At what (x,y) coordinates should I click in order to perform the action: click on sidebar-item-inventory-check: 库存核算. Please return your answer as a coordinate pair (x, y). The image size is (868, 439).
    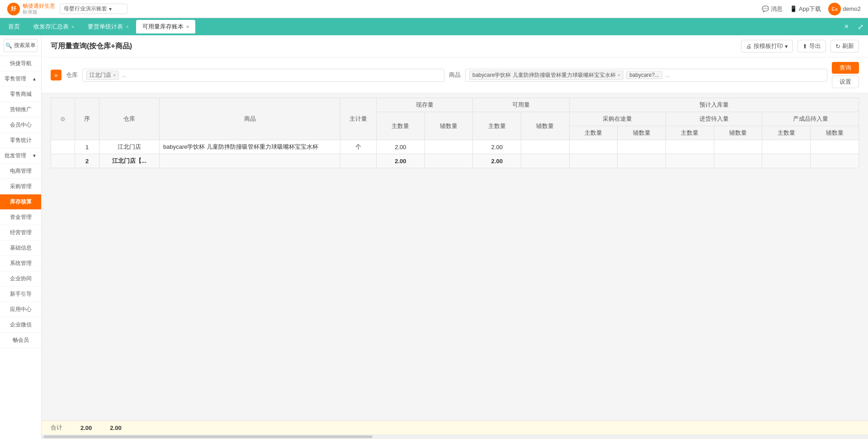
    Looking at the image, I should click on (21, 202).